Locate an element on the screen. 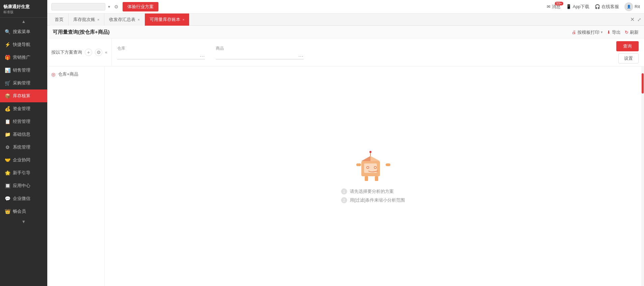 The height and width of the screenshot is (286, 644). goods-input is located at coordinates (256, 55).